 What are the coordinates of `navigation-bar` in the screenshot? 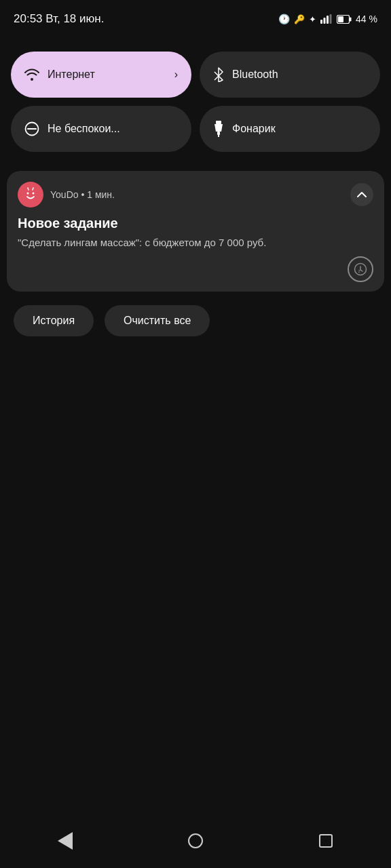 It's located at (196, 844).